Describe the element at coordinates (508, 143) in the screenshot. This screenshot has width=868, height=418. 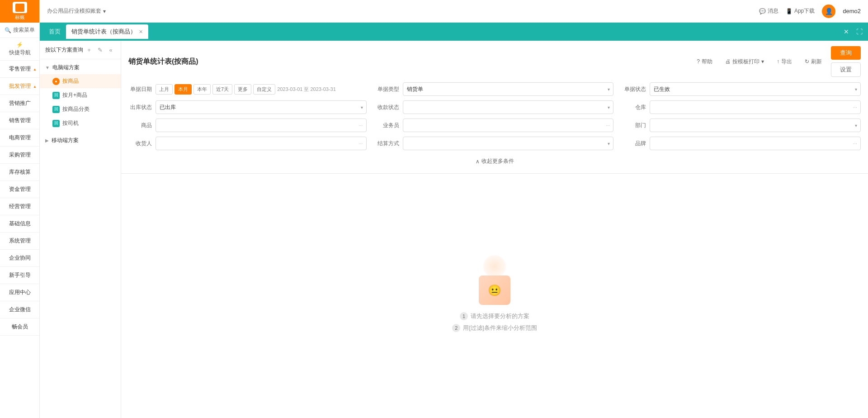
I see `settlement-input-wrap: ▾` at that location.